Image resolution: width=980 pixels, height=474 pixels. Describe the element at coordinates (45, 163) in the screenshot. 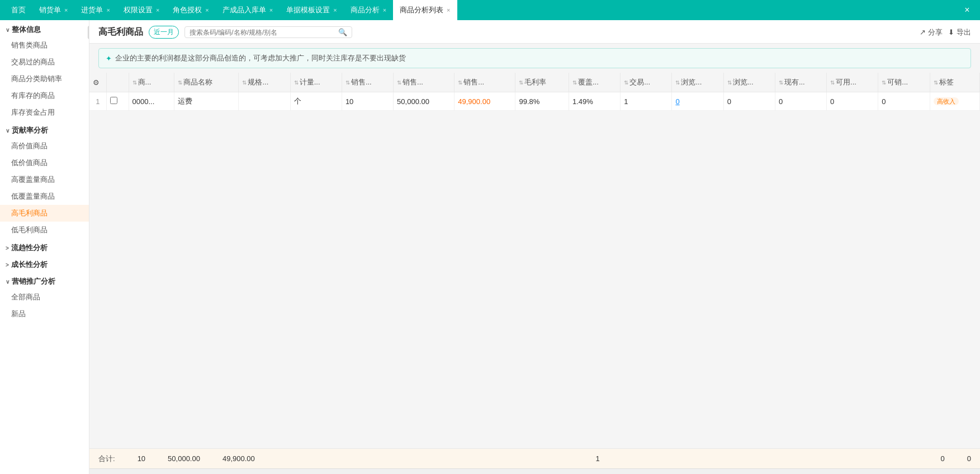

I see `sidebar-item-低价值商品: 低价值商品` at that location.